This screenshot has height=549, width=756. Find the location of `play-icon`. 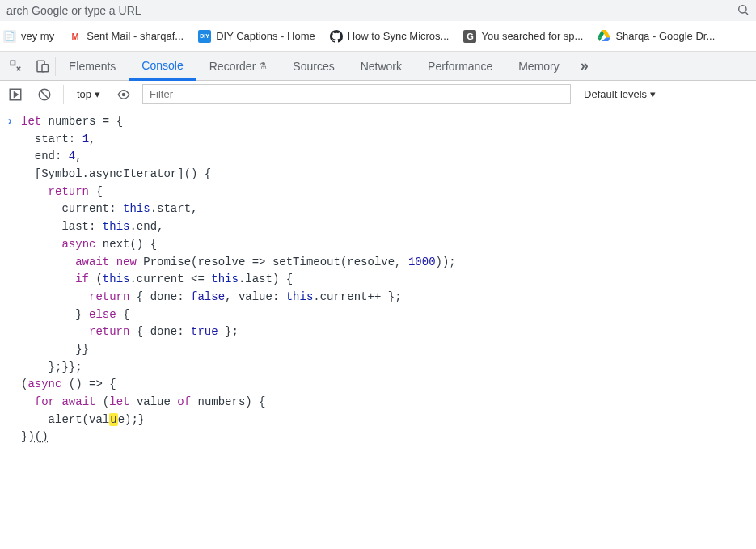

play-icon is located at coordinates (15, 95).